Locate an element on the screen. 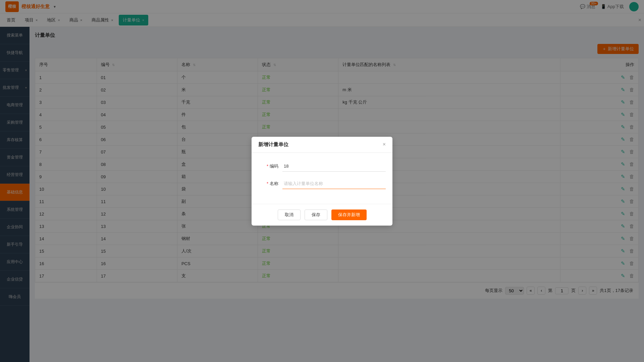 This screenshot has width=644, height=362. save-button: 保存 is located at coordinates (316, 215).